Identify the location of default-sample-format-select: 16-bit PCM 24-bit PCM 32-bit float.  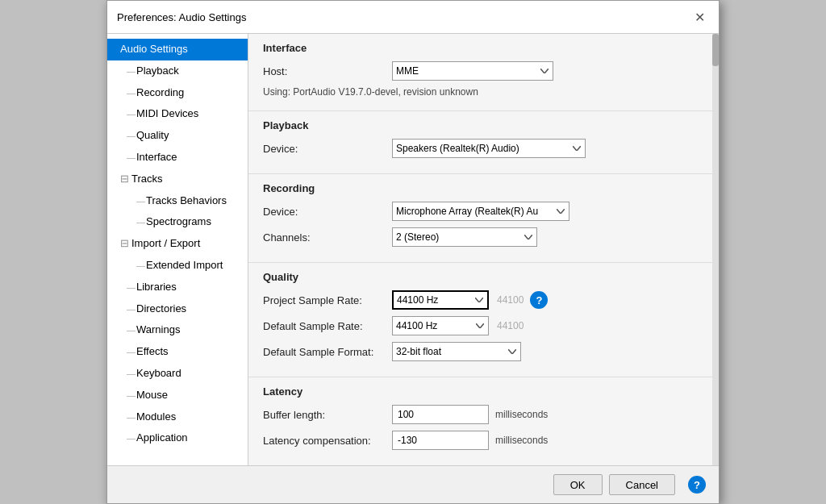
(457, 352).